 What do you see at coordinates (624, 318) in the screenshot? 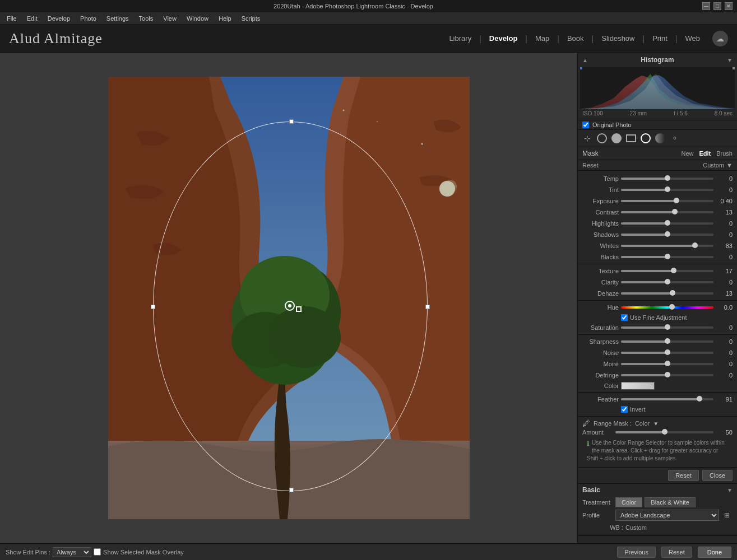
I see `fine-adjustment-checkbox` at bounding box center [624, 318].